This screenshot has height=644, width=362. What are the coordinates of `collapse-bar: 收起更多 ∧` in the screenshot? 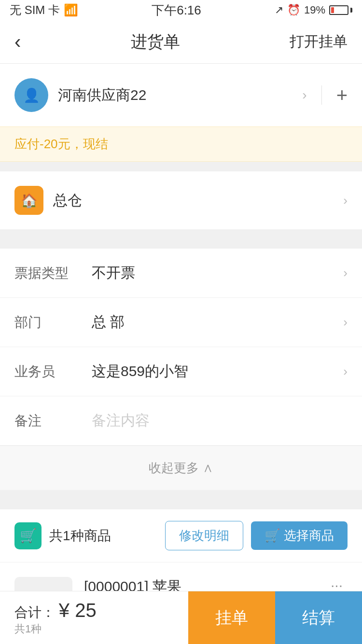 It's located at (181, 468).